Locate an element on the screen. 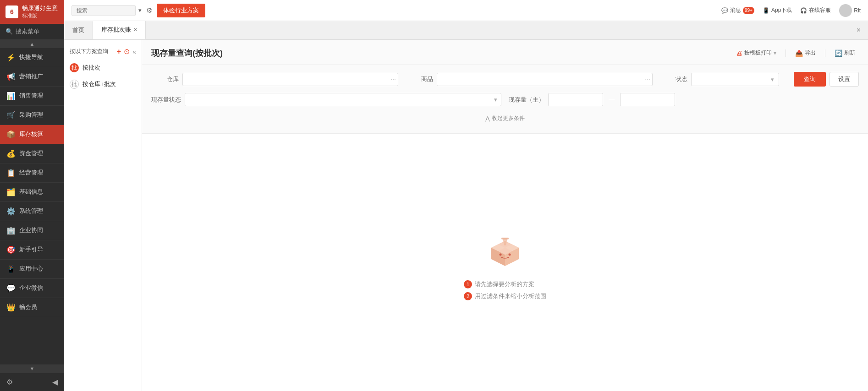 The height and width of the screenshot is (391, 868). sidebar-item-basic: 🗂️ 基础信息 is located at coordinates (32, 192).